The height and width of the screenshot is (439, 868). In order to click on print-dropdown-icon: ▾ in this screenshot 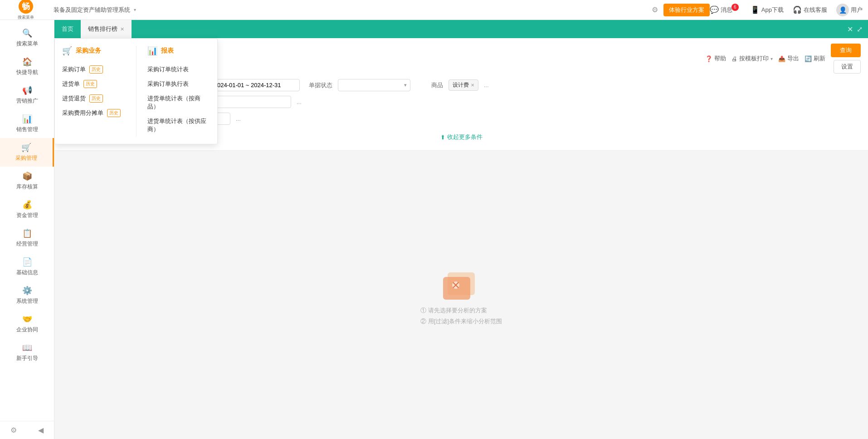, I will do `click(772, 59)`.